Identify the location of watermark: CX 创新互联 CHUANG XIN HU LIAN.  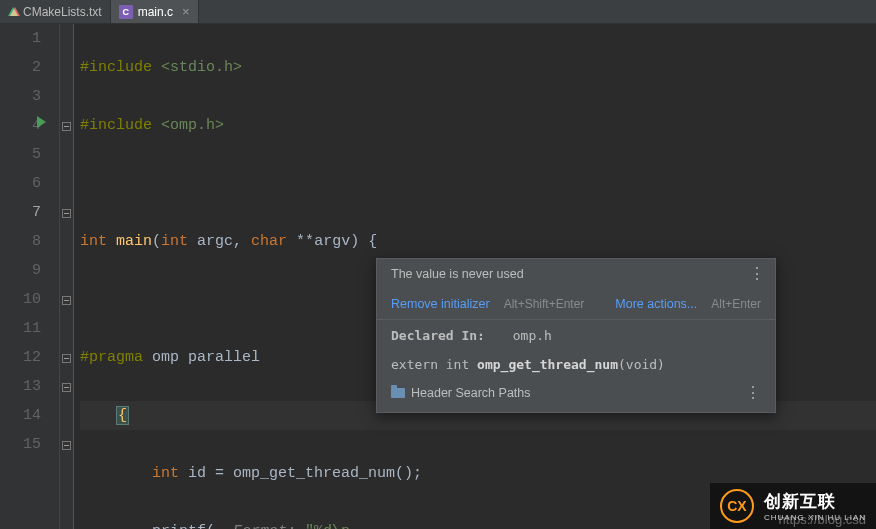
(793, 506).